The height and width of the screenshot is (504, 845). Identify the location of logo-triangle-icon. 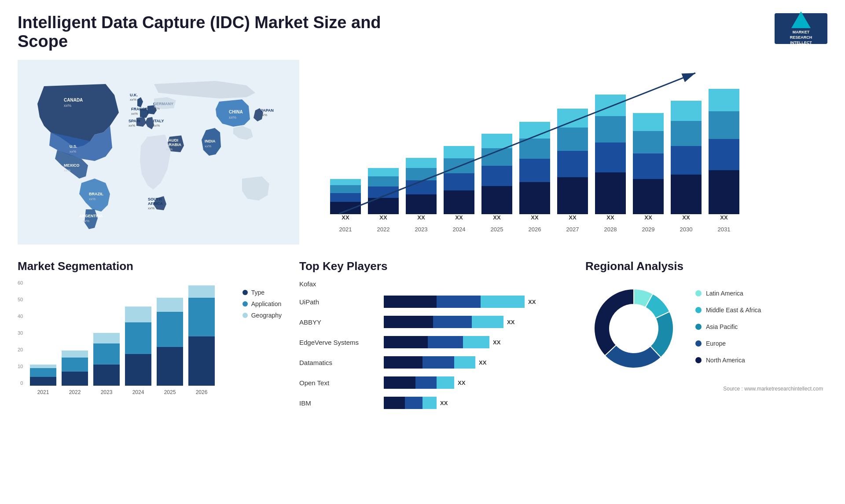
(801, 20).